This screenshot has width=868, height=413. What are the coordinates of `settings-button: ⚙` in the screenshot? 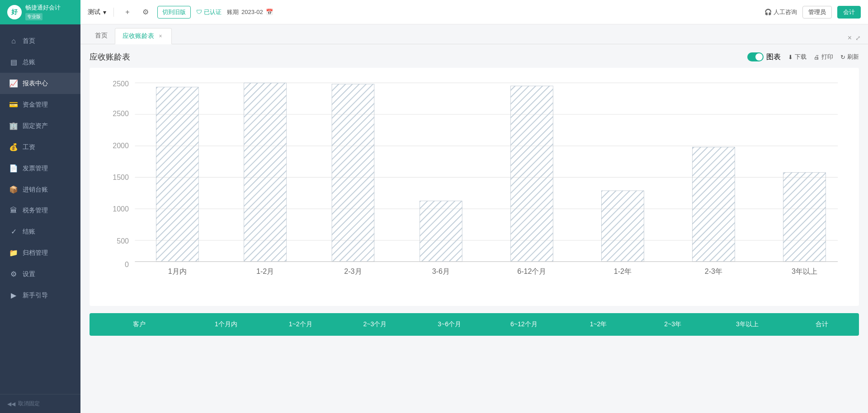 It's located at (146, 12).